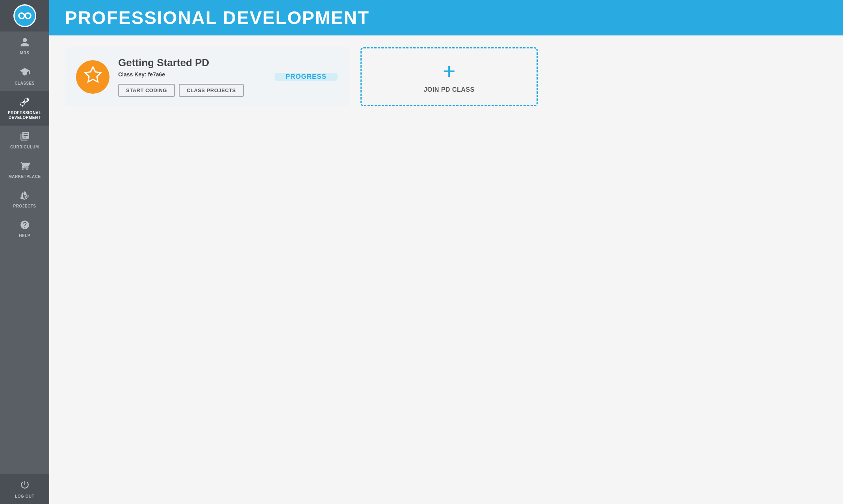 The image size is (843, 504). What do you see at coordinates (192, 74) in the screenshot?
I see `class-key: Class Key: fe7a6e` at bounding box center [192, 74].